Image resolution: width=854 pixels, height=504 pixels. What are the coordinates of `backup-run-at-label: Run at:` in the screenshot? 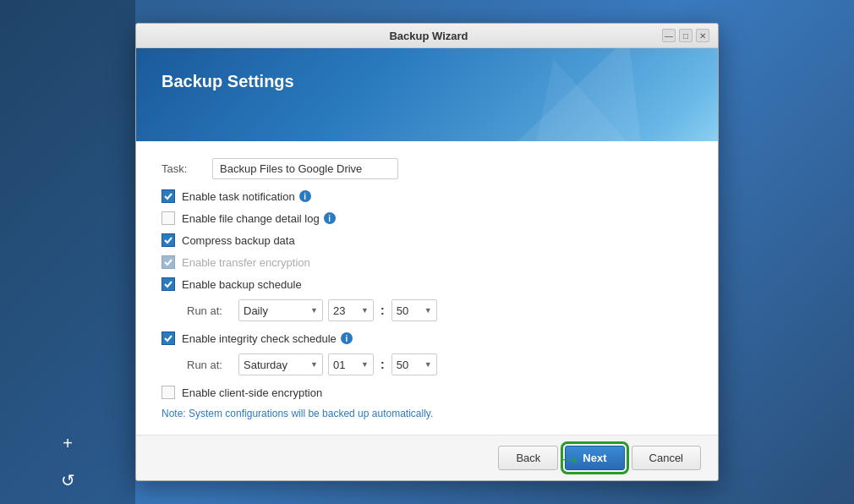 It's located at (210, 311).